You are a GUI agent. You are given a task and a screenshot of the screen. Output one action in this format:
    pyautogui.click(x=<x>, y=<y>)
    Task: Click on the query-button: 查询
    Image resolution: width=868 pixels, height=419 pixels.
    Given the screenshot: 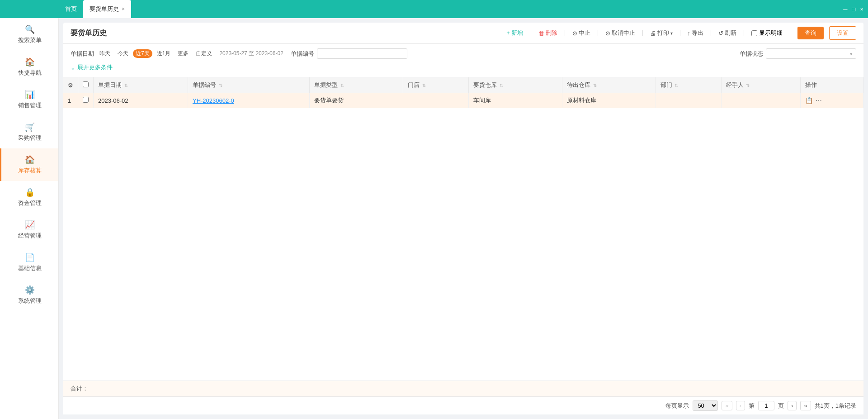 What is the action you would take?
    pyautogui.click(x=811, y=33)
    